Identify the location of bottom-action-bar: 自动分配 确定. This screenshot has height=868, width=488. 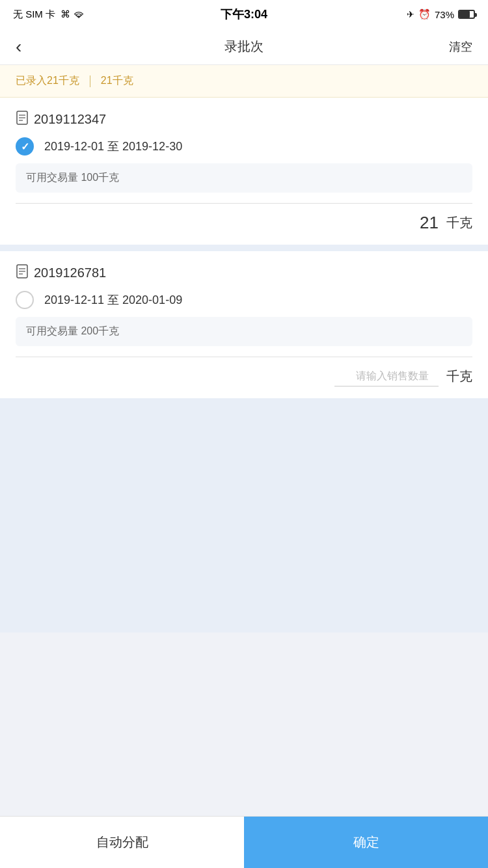
(244, 842).